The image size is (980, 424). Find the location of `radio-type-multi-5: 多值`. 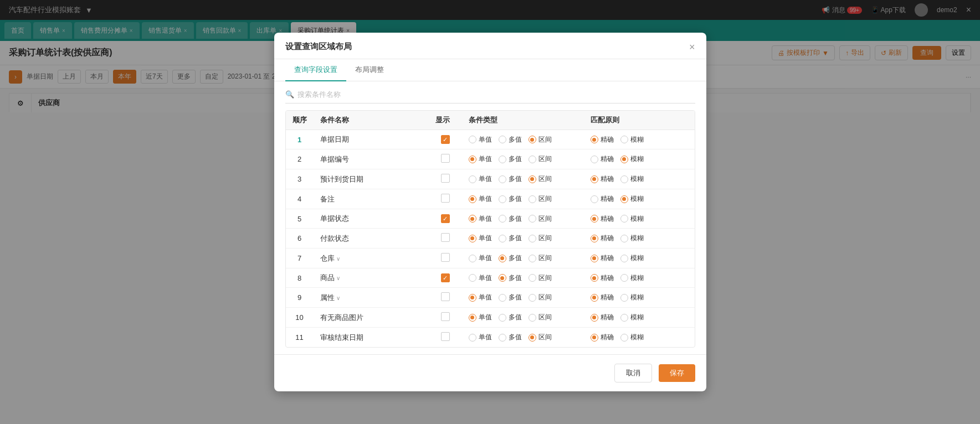

radio-type-multi-5: 多值 is located at coordinates (510, 219).